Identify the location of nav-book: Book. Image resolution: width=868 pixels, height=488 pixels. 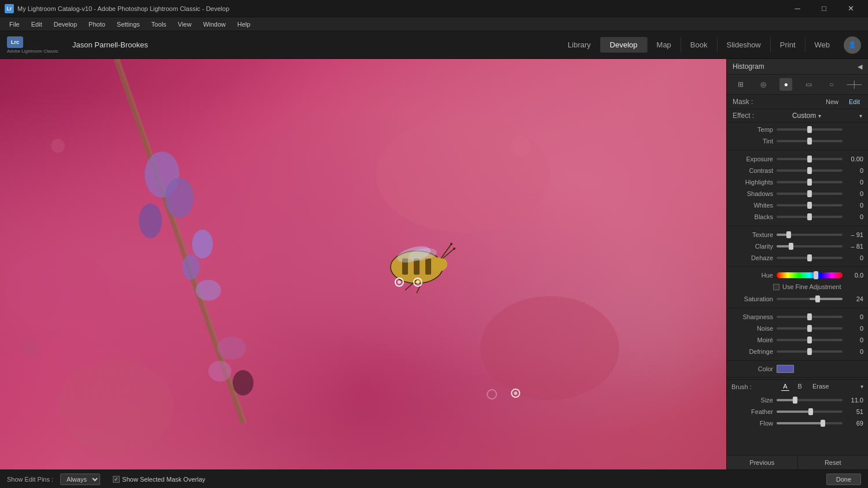
(699, 45).